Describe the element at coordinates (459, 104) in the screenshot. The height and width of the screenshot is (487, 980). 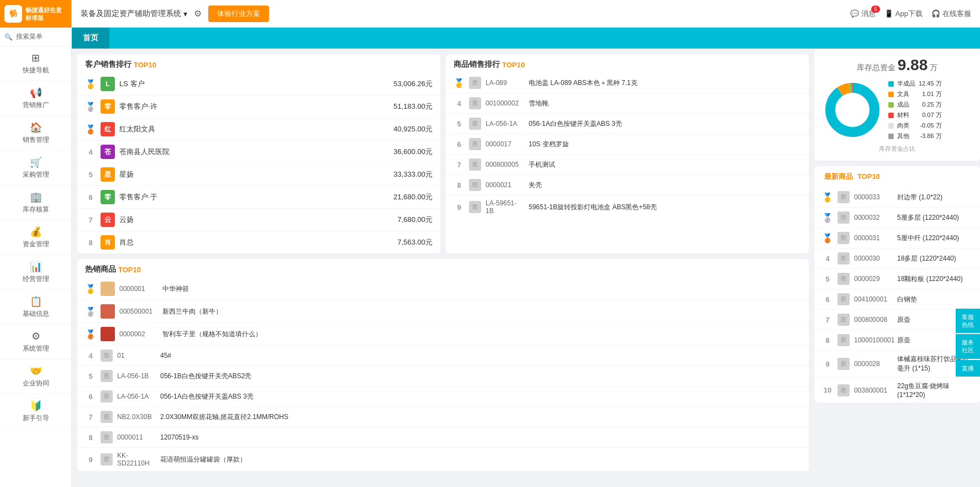
I see `product-rank-2: 4` at that location.